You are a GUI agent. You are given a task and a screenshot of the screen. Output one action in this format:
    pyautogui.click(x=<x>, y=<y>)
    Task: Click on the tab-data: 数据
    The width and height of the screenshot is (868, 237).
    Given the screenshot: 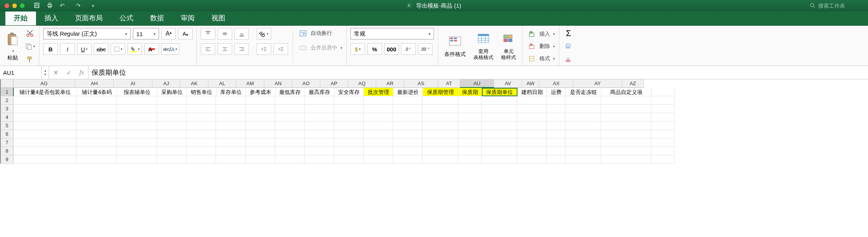 What is the action you would take?
    pyautogui.click(x=157, y=18)
    